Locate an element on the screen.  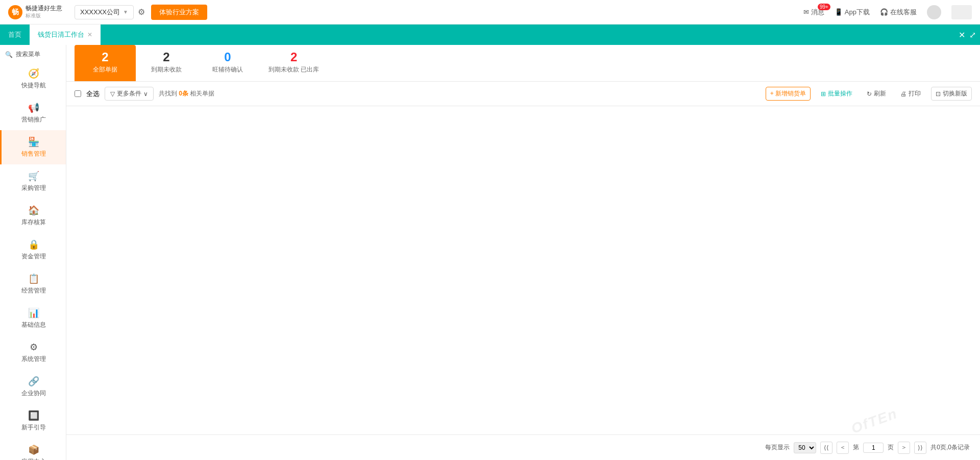
last-page-button: ⟩⟩ is located at coordinates (920, 448).